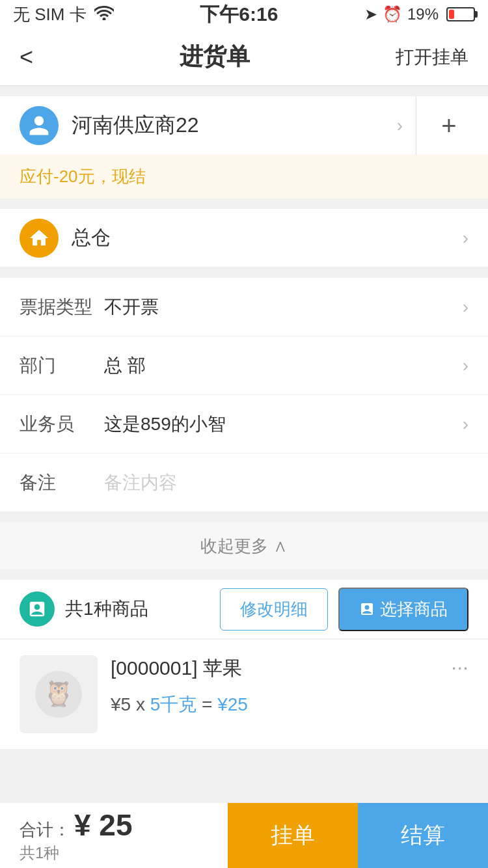 This screenshot has height=868, width=488. Describe the element at coordinates (64, 14) in the screenshot. I see `status-left: 无 SIM 卡` at that location.